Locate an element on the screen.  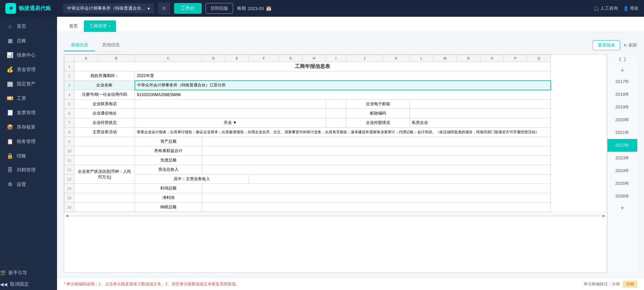
footer-tip: * 单元格编辑说明：1、点击单元格直接录入数值或文本。2、清空单元格数值或文本恢… is located at coordinates (152, 284).